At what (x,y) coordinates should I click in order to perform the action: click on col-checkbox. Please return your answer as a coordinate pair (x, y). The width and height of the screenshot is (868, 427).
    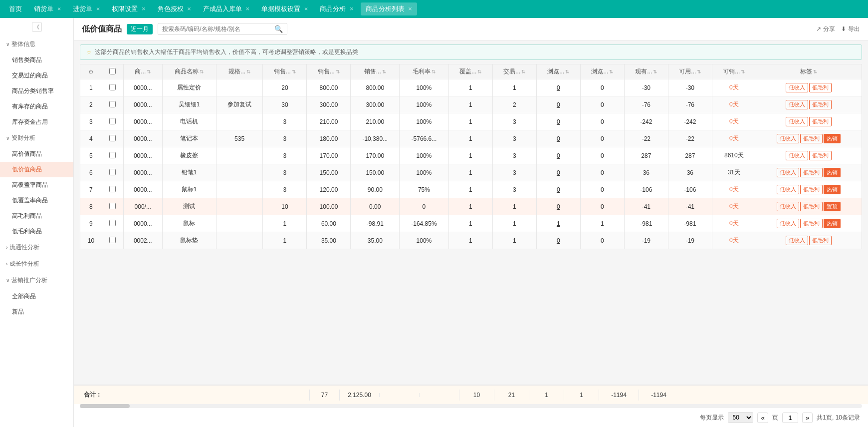
    Looking at the image, I should click on (113, 72).